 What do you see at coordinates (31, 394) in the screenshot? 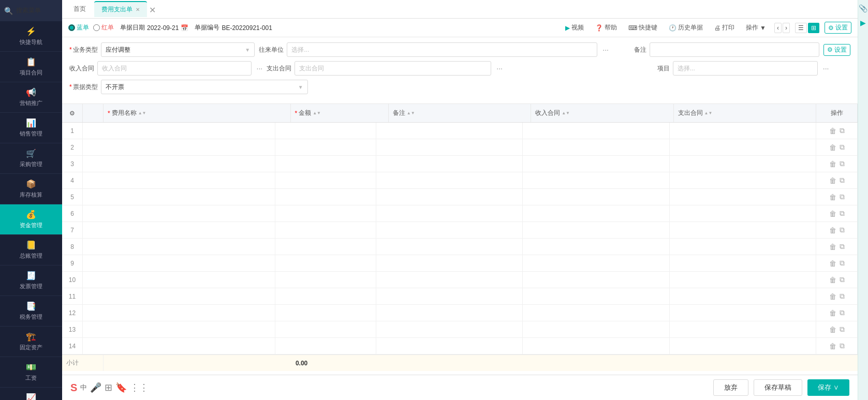
I see `sidebar-item-operations: 📈 经营管理` at bounding box center [31, 394].